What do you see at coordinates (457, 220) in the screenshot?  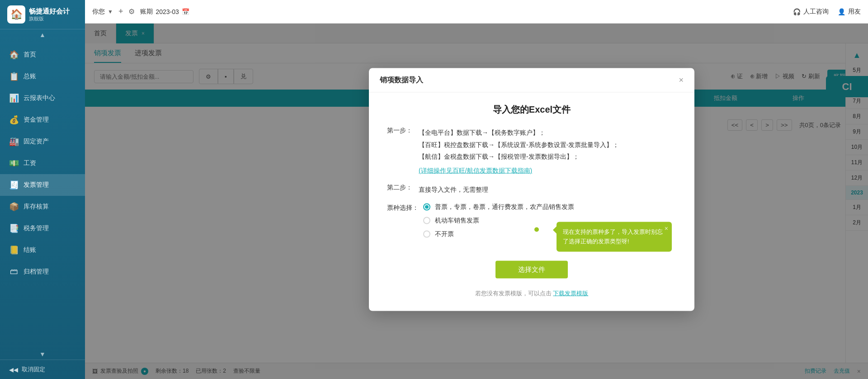 I see `radio-motor-label: 机动车销售发票` at bounding box center [457, 220].